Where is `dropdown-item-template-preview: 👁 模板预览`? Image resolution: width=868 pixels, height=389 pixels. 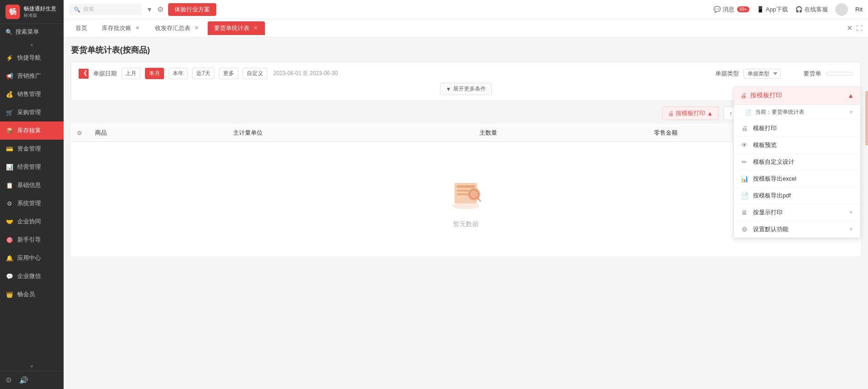
dropdown-item-template-preview: 👁 模板预览 is located at coordinates (797, 146).